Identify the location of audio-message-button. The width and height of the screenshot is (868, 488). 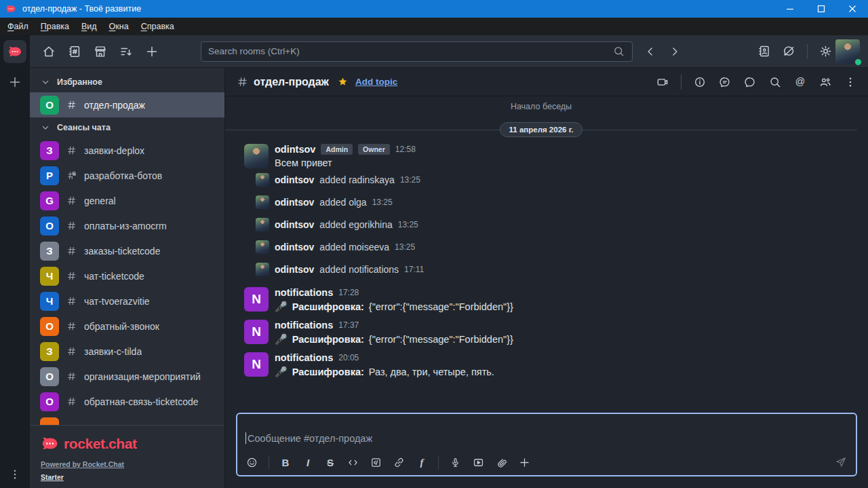
(456, 463).